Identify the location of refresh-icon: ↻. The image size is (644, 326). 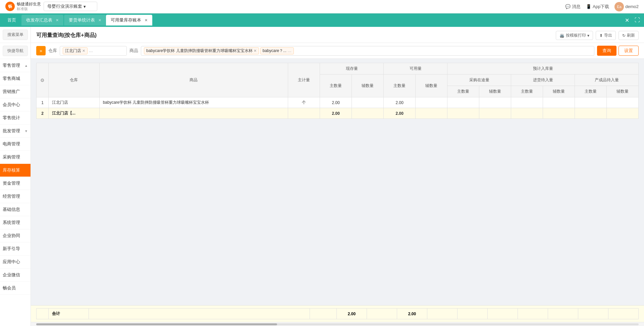
(624, 36).